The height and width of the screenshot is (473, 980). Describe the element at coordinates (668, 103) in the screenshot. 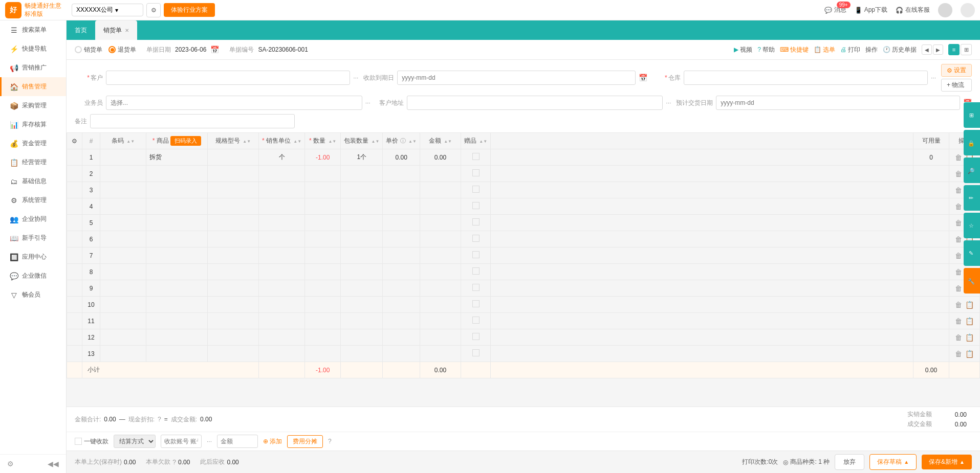

I see `addr-dots-button: ···` at that location.